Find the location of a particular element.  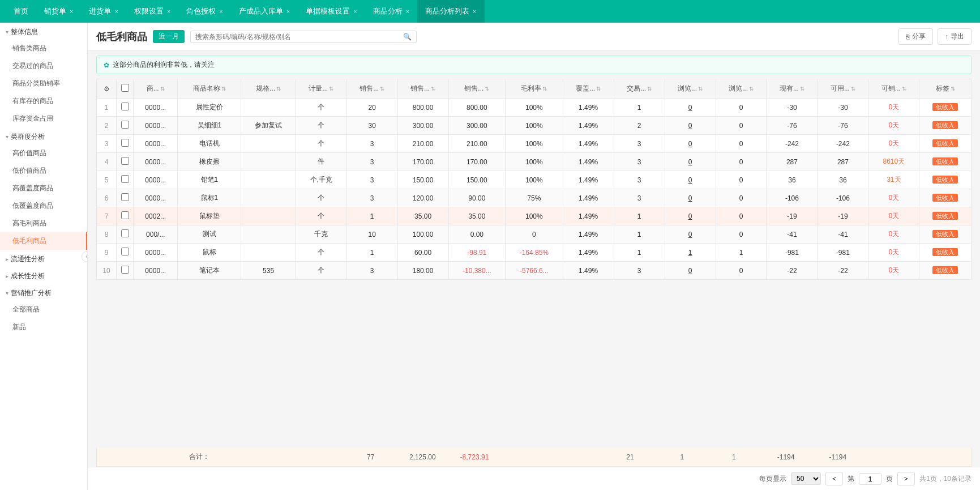

nav-product-analysis-list: 商品分析列表 × is located at coordinates (451, 11).